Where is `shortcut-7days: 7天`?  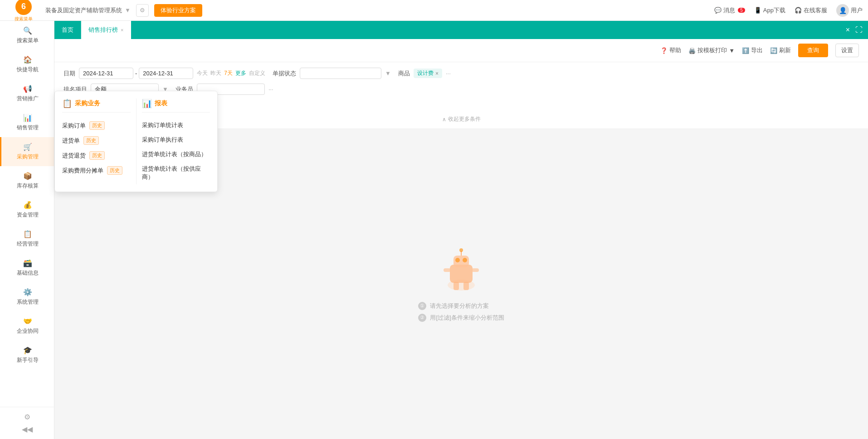 shortcut-7days: 7天 is located at coordinates (229, 74).